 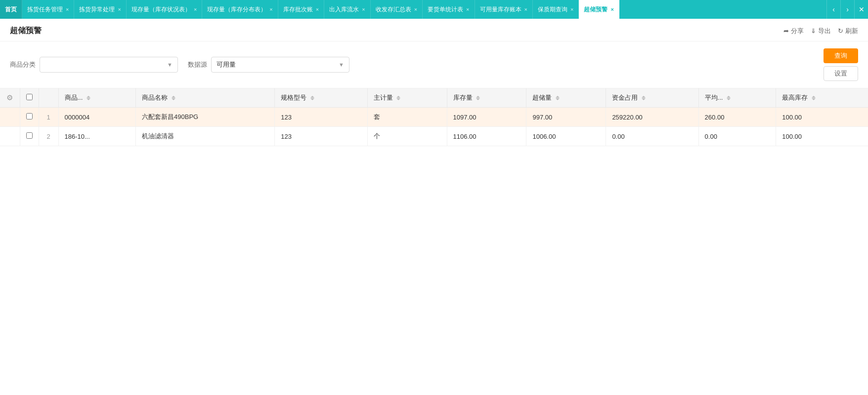 What do you see at coordinates (434, 118) in the screenshot?
I see `table-row: 1 0000004 六配套新昌490BPG 123 套 1097.00 997.…` at bounding box center [434, 118].